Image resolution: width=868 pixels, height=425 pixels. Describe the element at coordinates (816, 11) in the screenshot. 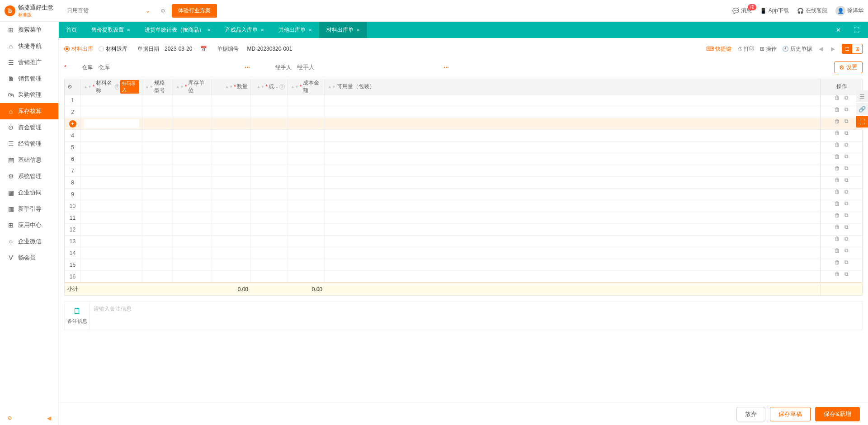

I see `online-service-label: 在线客服` at that location.